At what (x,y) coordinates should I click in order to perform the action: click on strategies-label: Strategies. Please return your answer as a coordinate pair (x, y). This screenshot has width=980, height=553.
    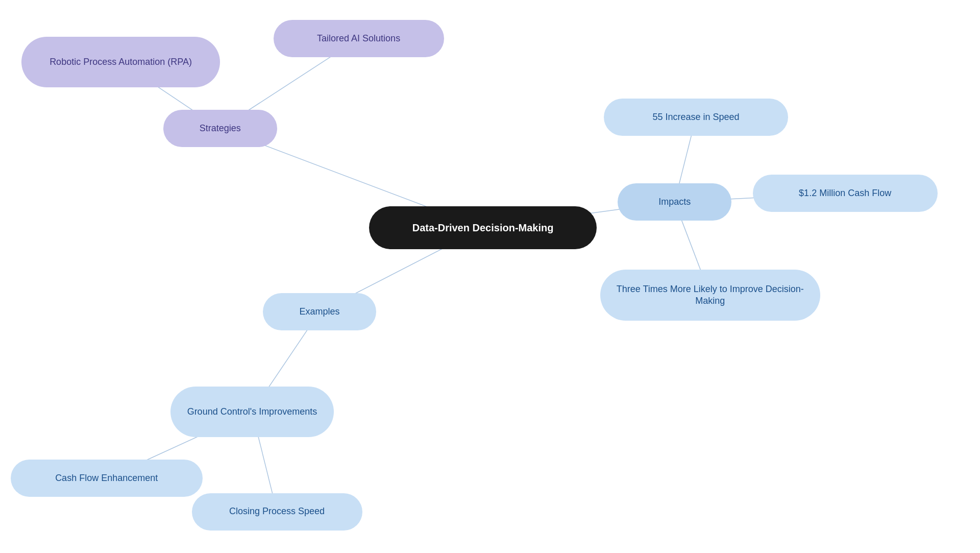
    Looking at the image, I should click on (220, 129).